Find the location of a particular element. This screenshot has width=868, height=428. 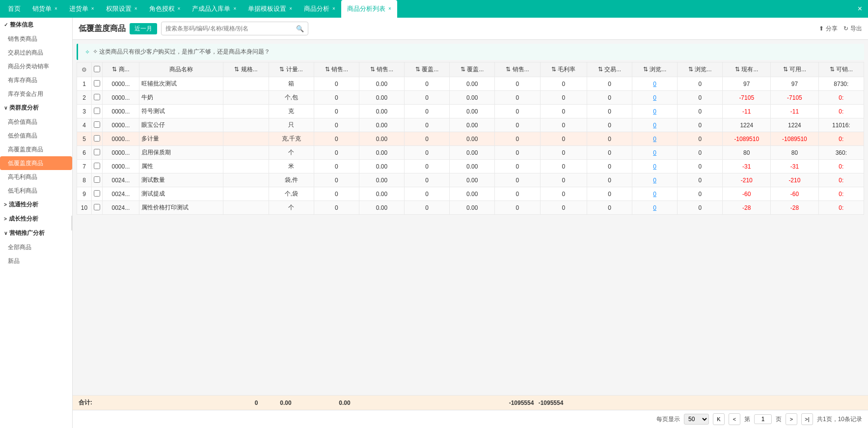

nav-sales: 销货单 × is located at coordinates (45, 9).